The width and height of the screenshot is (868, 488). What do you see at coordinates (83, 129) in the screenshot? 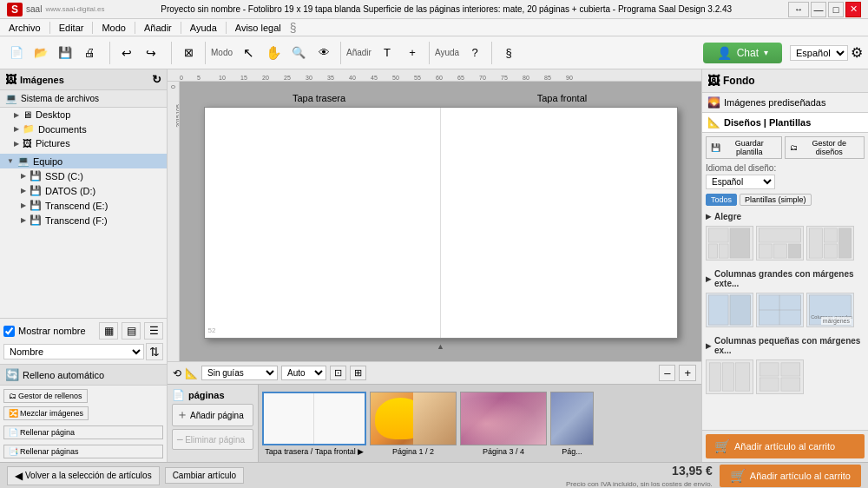
I see `tree-item-documents: ▶ 📁 Documents` at bounding box center [83, 129].